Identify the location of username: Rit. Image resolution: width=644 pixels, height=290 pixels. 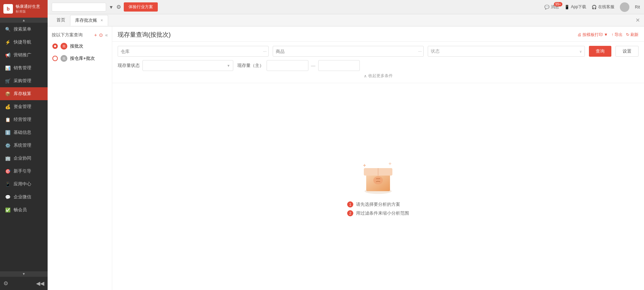
(637, 7).